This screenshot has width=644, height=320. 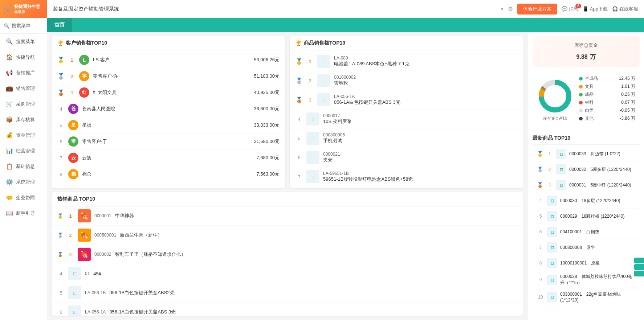 I want to click on product-ranking-title: 商品销售额TOP10, so click(x=325, y=43).